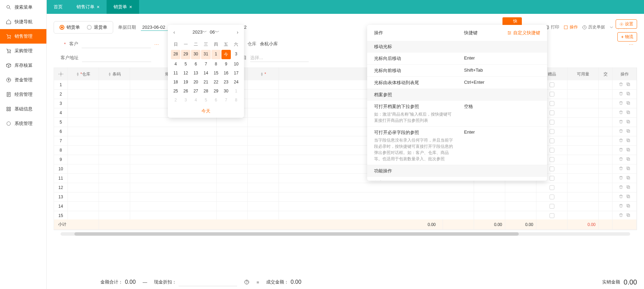 Image resolution: width=644 pixels, height=289 pixels. I want to click on table-row: 8, so click(345, 150).